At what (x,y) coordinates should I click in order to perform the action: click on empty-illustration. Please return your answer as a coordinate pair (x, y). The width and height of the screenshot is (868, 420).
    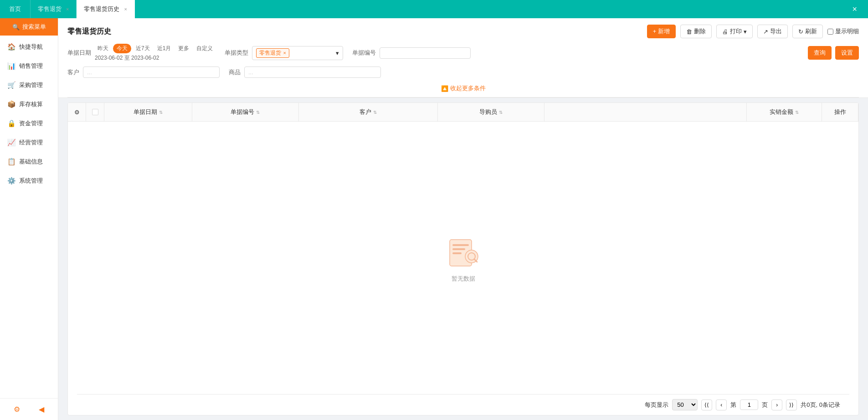
    Looking at the image, I should click on (463, 251).